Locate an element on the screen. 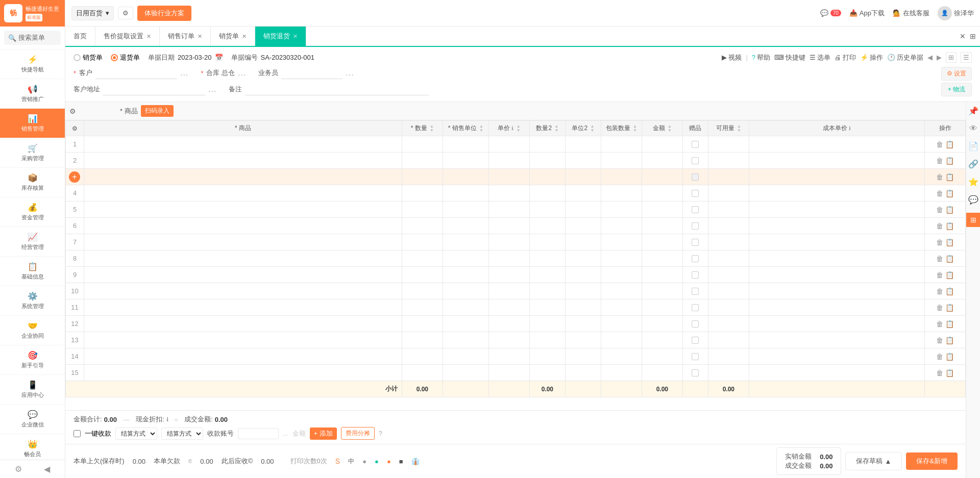 Image resolution: width=980 pixels, height=478 pixels. message-btn: 💬 70 is located at coordinates (831, 13).